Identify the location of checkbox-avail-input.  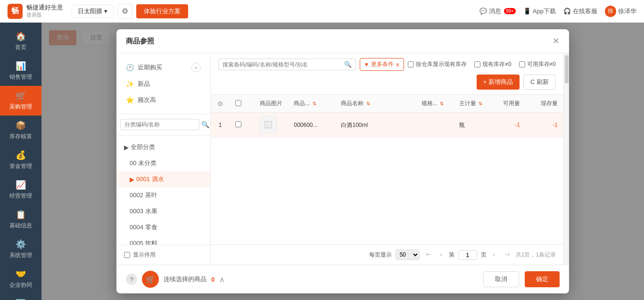
(522, 64).